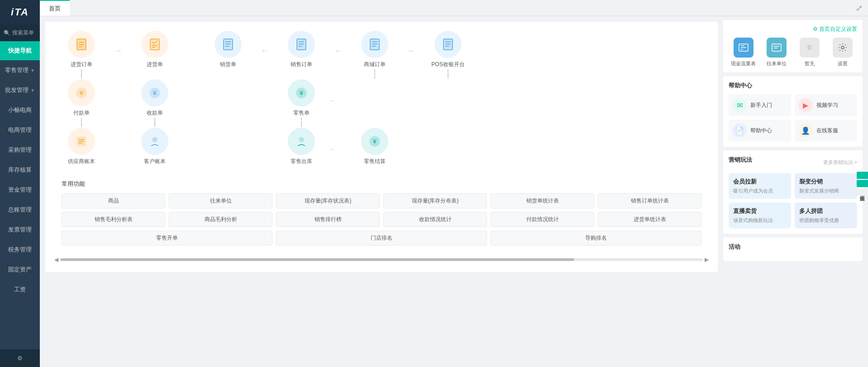 This screenshot has height=367, width=868. Describe the element at coordinates (454, 8) in the screenshot. I see `tabbar: 首页 ⤢` at that location.